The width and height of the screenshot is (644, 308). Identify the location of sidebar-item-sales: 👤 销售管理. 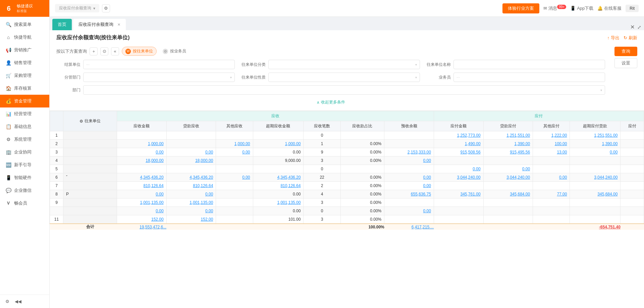
(25, 63).